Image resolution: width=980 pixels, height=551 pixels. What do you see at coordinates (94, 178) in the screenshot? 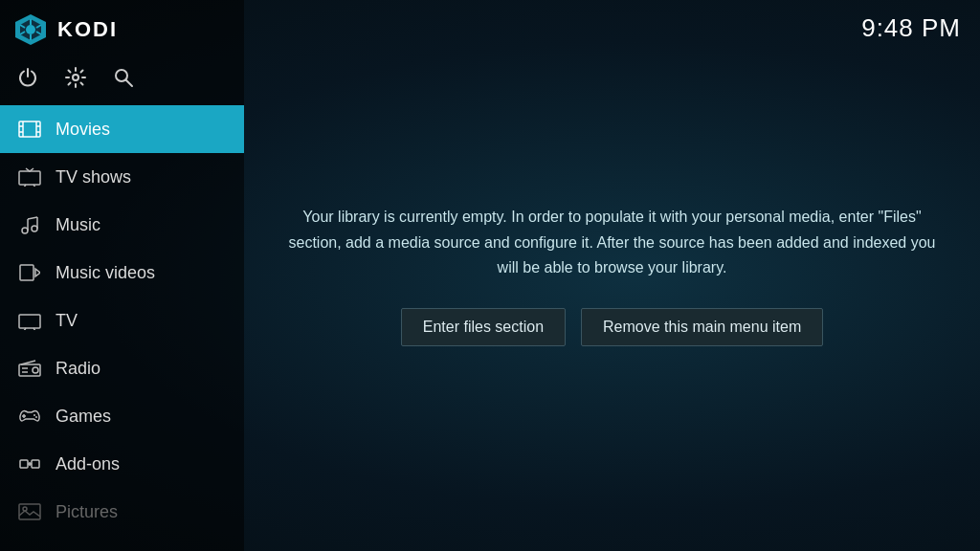
I see `sidebar-item-tv-shows-label: TV shows` at bounding box center [94, 178].